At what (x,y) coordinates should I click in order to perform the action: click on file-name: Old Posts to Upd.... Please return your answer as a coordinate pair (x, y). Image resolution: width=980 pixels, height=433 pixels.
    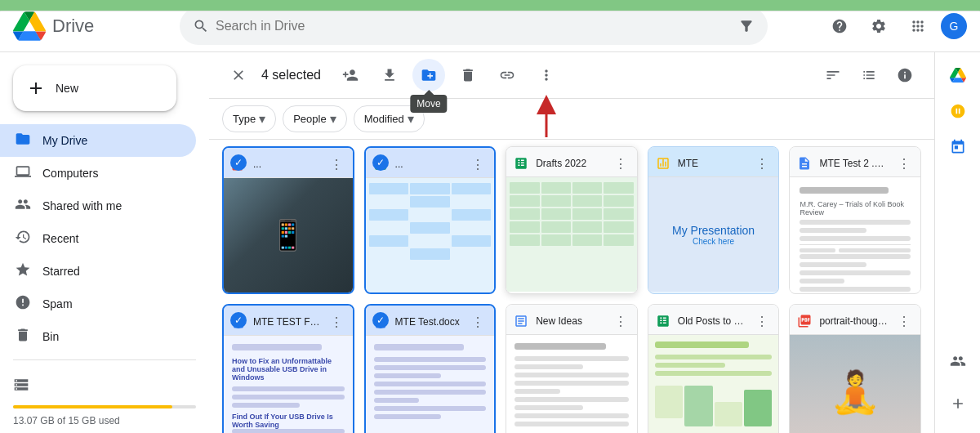
    Looking at the image, I should click on (712, 321).